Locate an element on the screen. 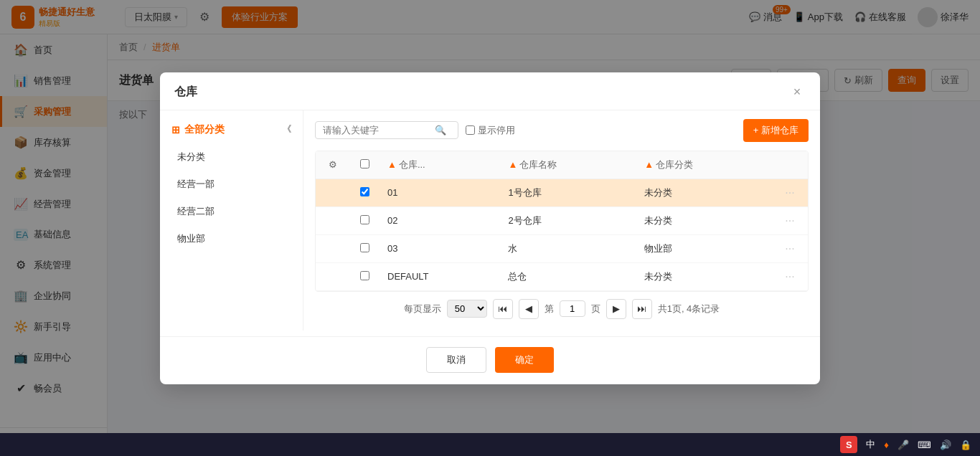  next-page-button: ▶ is located at coordinates (616, 309).